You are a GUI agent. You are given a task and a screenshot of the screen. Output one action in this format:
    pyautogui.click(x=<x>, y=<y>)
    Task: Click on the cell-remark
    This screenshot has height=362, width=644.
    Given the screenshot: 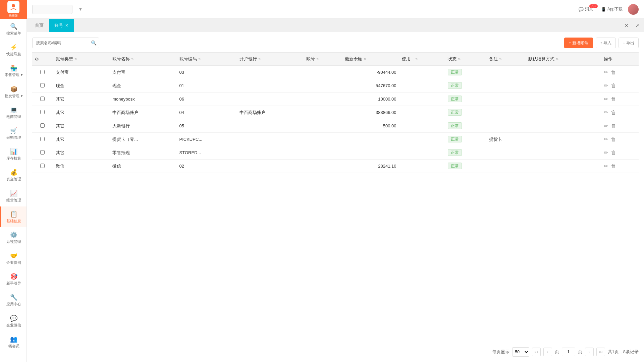 What is the action you would take?
    pyautogui.click(x=506, y=126)
    